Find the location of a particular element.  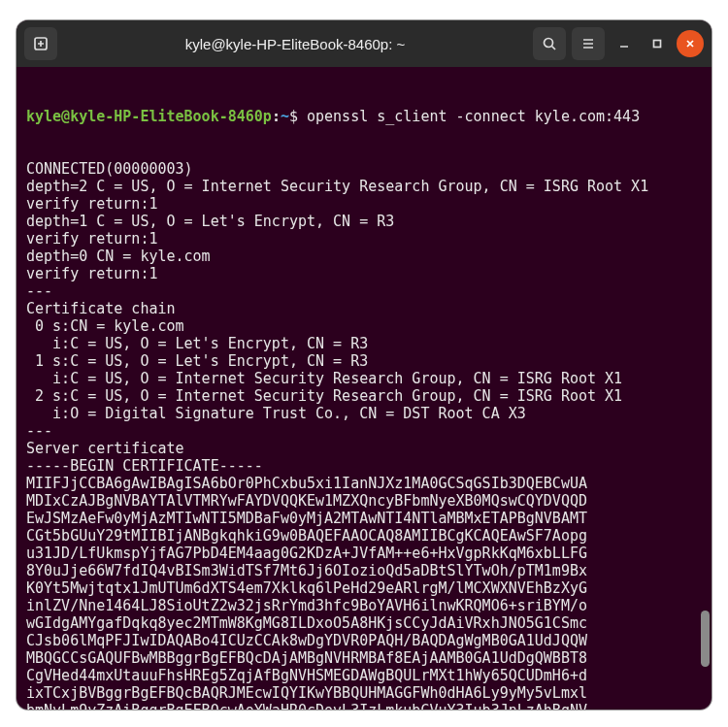

output-line: CJsb06lMqPFJIwIDAQABo4ICUzCCAk8wDgYDVR0P… is located at coordinates (364, 641).